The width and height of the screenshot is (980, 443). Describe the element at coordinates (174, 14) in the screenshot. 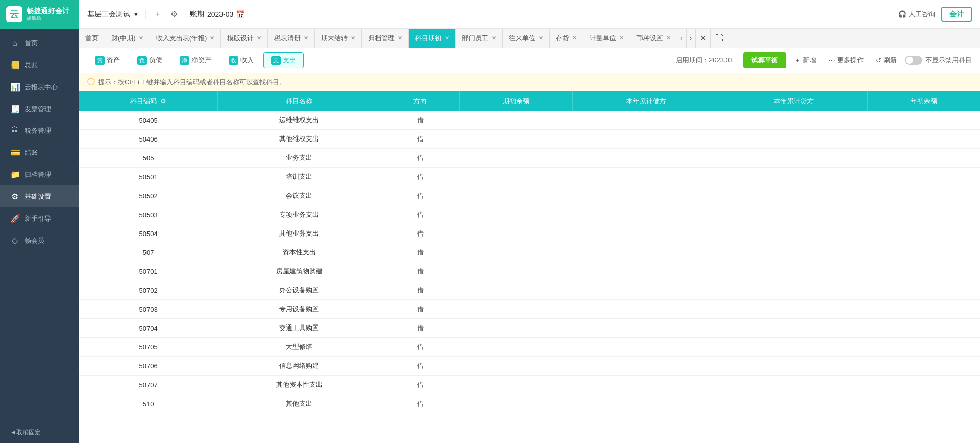

I see `settings-company-button: ⚙` at that location.